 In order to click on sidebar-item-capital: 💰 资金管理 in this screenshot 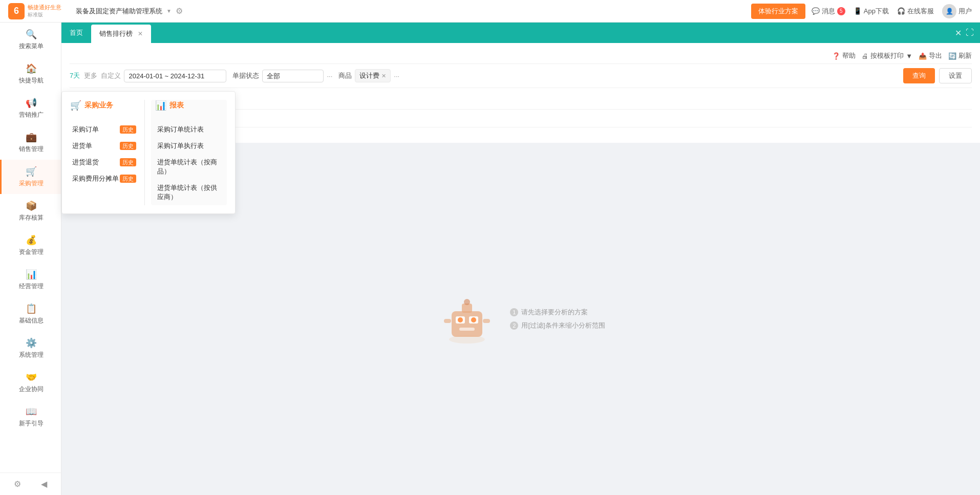, I will do `click(31, 246)`.